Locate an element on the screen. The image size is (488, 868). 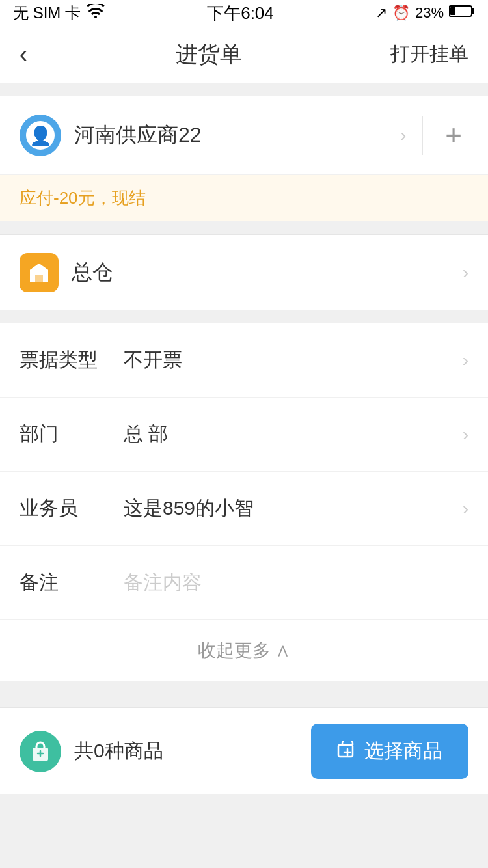
select-btn-label: 选择商品 is located at coordinates (403, 751).